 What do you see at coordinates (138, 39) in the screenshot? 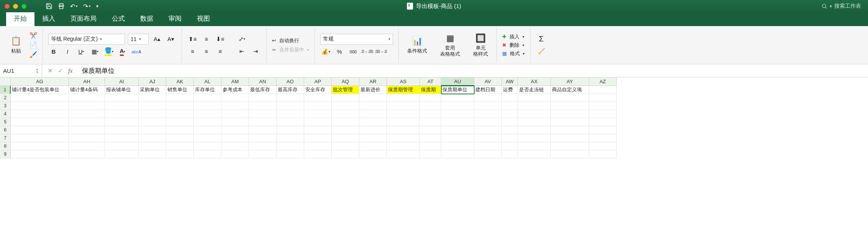
I see `font-size-combo: 11▾` at bounding box center [138, 39].